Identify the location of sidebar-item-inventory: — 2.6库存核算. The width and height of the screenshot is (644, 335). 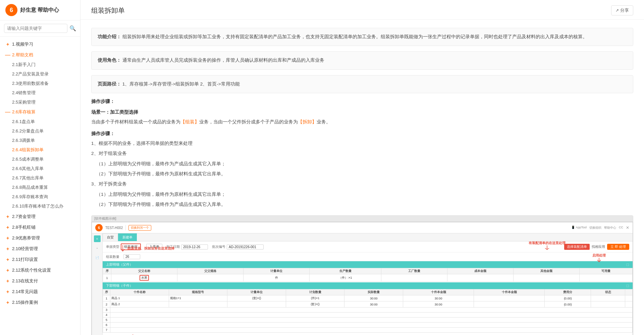
(40, 112).